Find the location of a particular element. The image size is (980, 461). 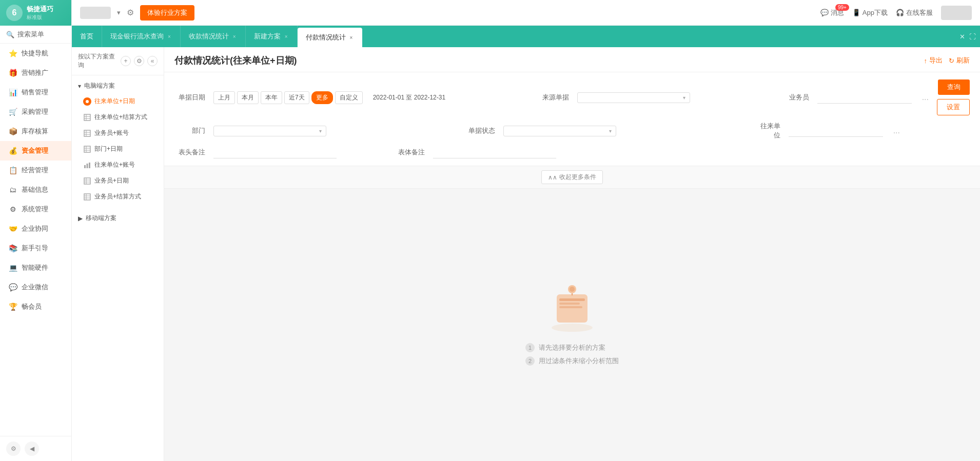

sidebar-item-wechat: 💬 企业微信 is located at coordinates (36, 287).